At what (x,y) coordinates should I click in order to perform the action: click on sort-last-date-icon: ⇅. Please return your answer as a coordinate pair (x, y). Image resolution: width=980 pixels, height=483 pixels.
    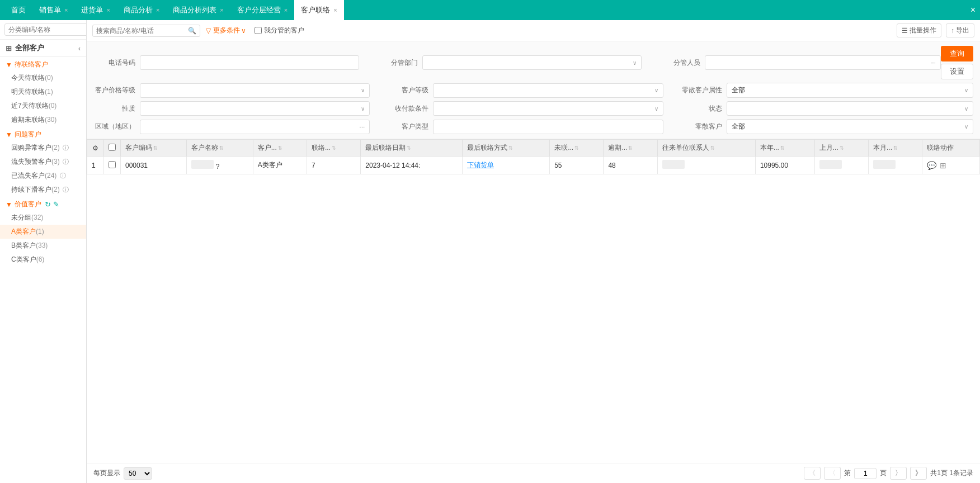
    Looking at the image, I should click on (409, 148).